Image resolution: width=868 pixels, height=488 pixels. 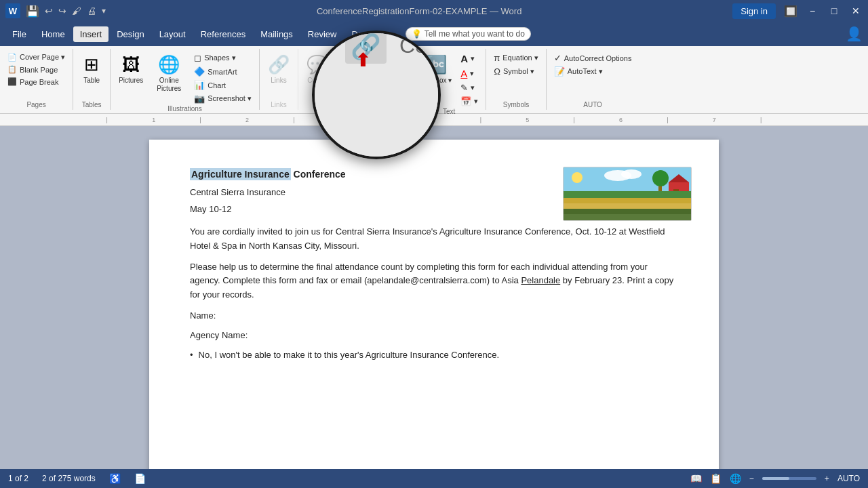 I want to click on menu-mailings: Mailings, so click(x=277, y=34).